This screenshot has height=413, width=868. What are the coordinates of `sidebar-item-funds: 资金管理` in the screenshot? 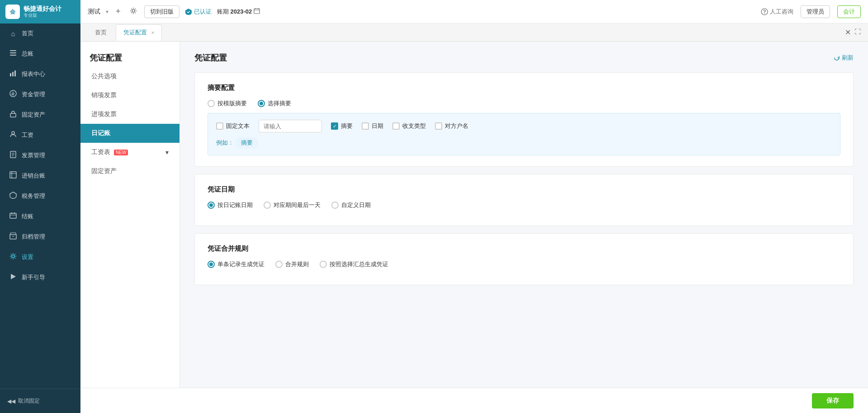 It's located at (40, 94).